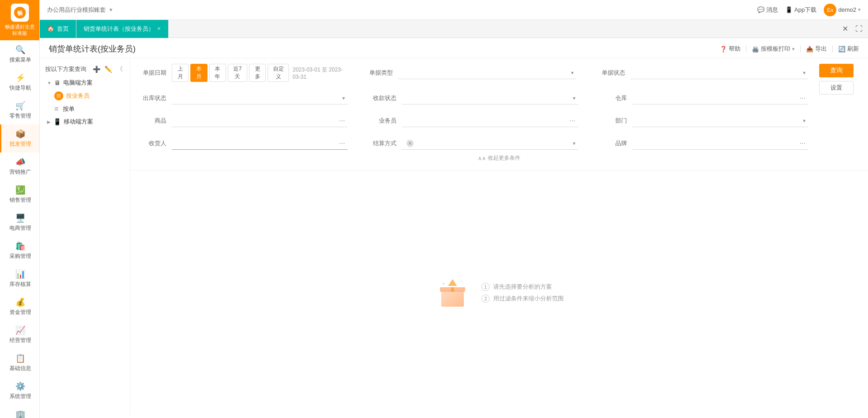 The height and width of the screenshot is (418, 868). Describe the element at coordinates (49, 83) in the screenshot. I see `tree-arrow-desktop: ▼` at that location.